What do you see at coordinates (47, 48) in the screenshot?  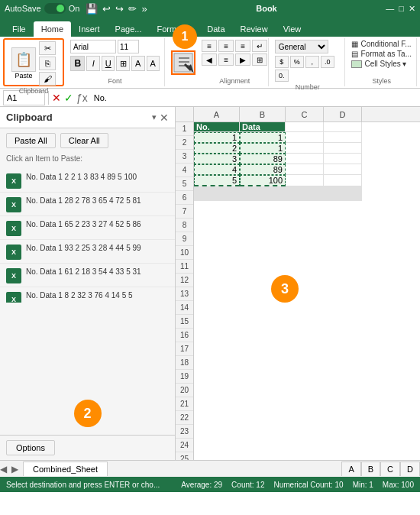 I see `cut-button: ✂` at bounding box center [47, 48].